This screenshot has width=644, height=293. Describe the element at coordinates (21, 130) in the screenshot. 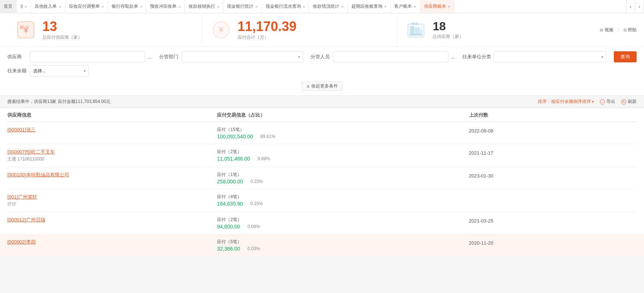

I see `supplier-link-0: [000001]张三` at that location.